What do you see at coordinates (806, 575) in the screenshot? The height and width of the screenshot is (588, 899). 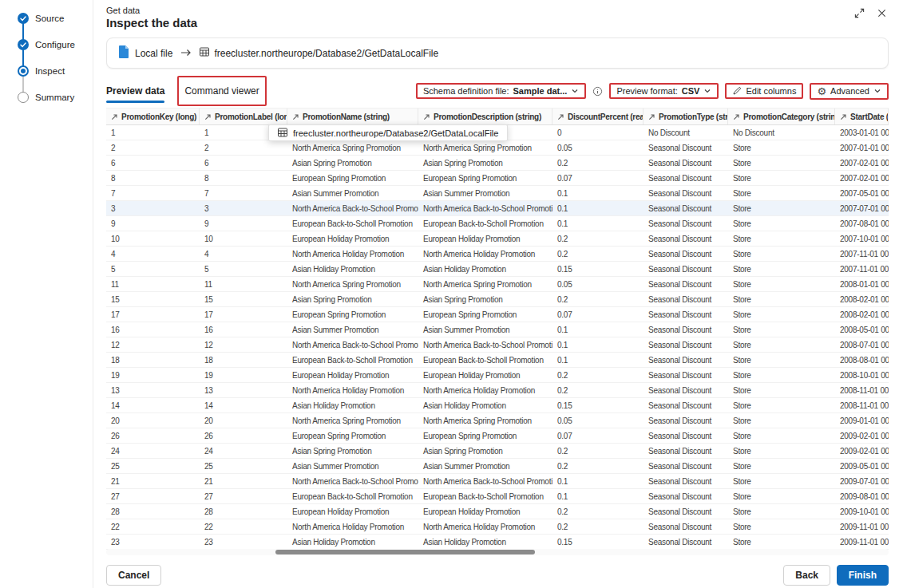 I see `back-button: Back` at bounding box center [806, 575].